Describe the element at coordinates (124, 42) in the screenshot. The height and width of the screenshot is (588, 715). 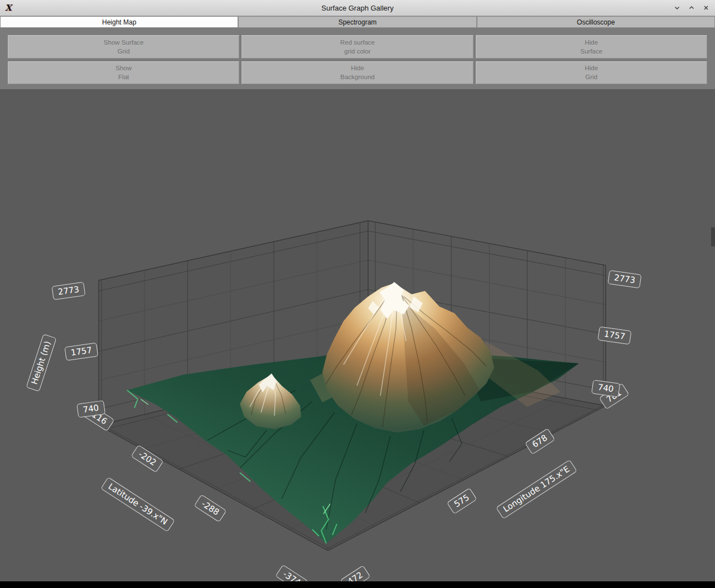
I see `button-label: Show Surface` at that location.